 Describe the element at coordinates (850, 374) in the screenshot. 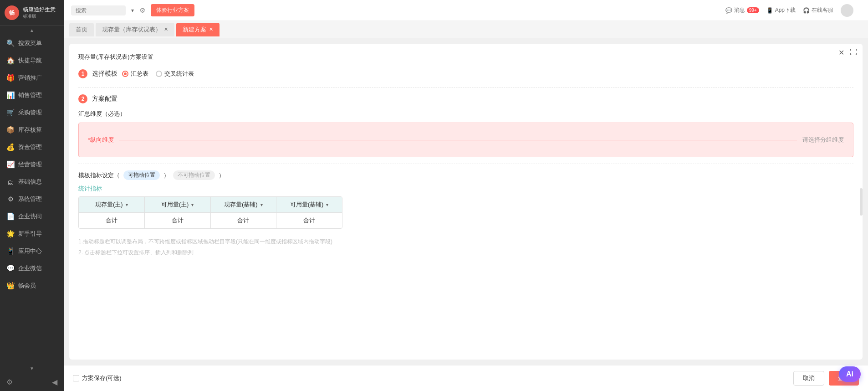

I see `ai-float-button: Ai` at that location.